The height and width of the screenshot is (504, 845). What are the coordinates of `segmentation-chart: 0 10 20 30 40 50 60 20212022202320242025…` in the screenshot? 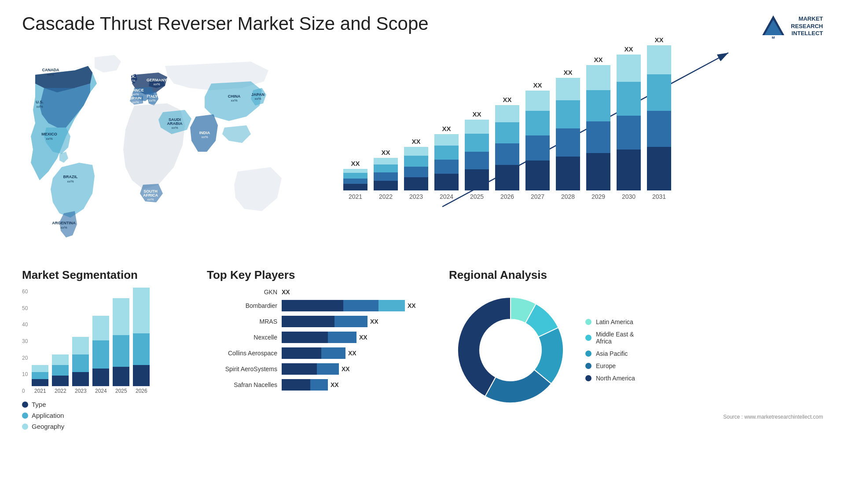 It's located at (108, 341).